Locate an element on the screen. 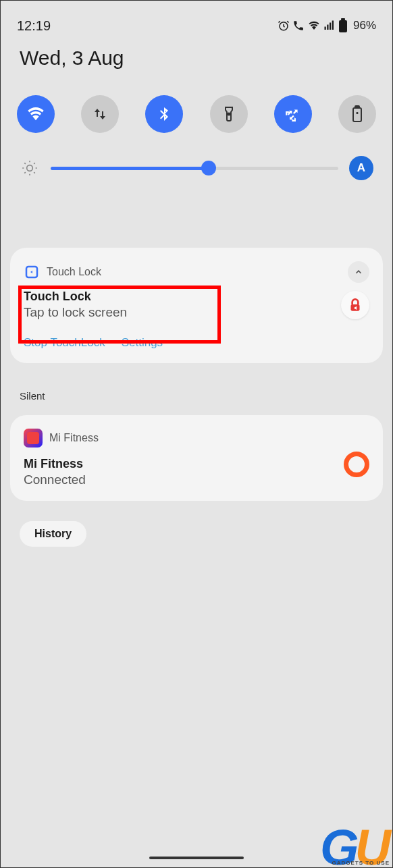 This screenshot has width=393, height=868. touchlock-app-icon is located at coordinates (32, 272).